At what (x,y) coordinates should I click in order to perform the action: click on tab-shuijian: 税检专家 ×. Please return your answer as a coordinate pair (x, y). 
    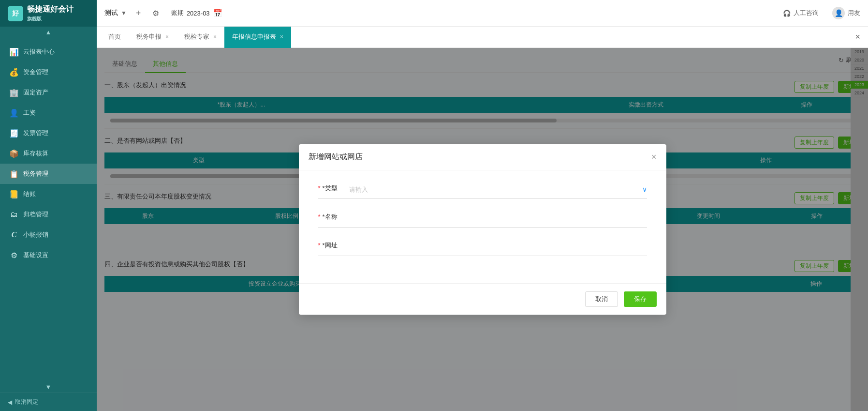
    Looking at the image, I should click on (200, 37).